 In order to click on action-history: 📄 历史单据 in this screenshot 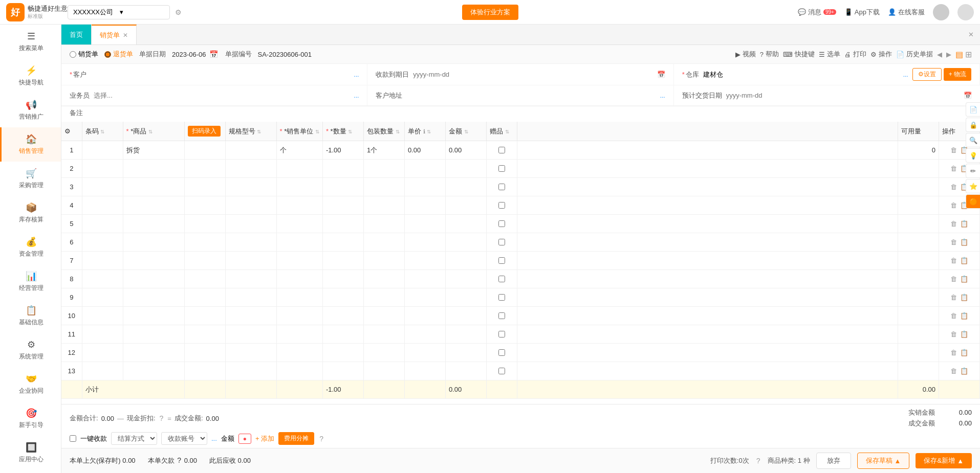, I will do `click(914, 54)`.